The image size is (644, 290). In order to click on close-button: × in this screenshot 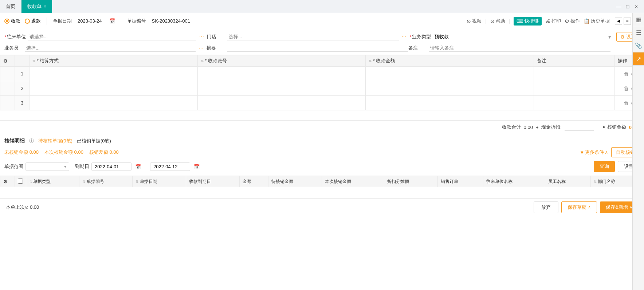, I will do `click(636, 7)`.